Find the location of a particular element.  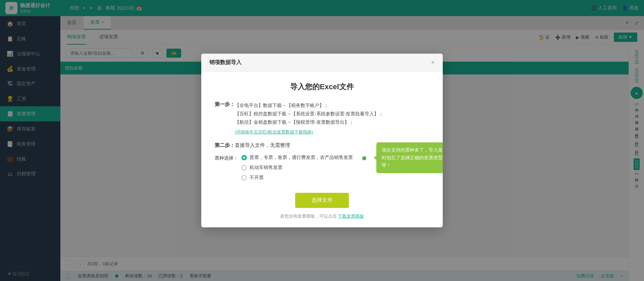

radio-option-2: 机动车销售发票 is located at coordinates (304, 168).